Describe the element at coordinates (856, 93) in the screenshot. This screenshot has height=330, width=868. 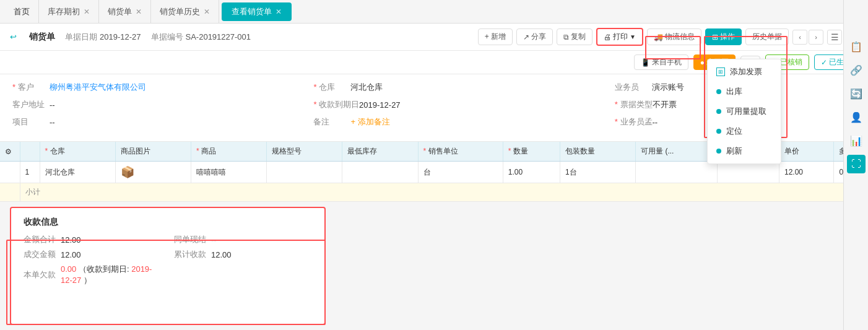
I see `sidebar-icon-3: 🔄` at that location.